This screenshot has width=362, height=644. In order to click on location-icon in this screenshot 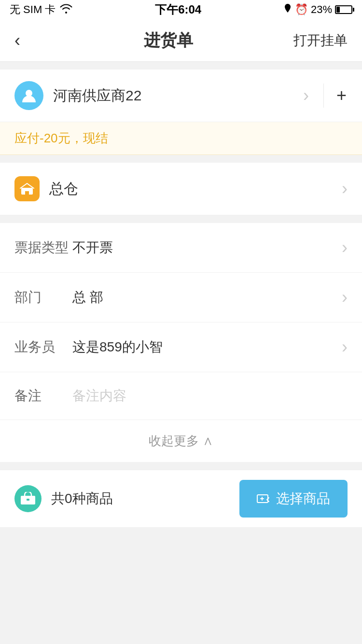, I will do `click(288, 10)`.